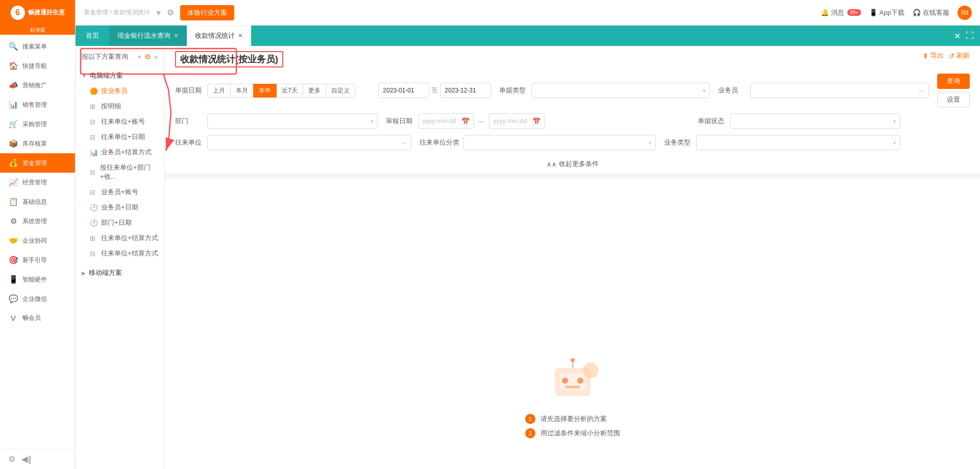 The width and height of the screenshot is (980, 469). I want to click on cart-icon: 🛒, so click(13, 124).